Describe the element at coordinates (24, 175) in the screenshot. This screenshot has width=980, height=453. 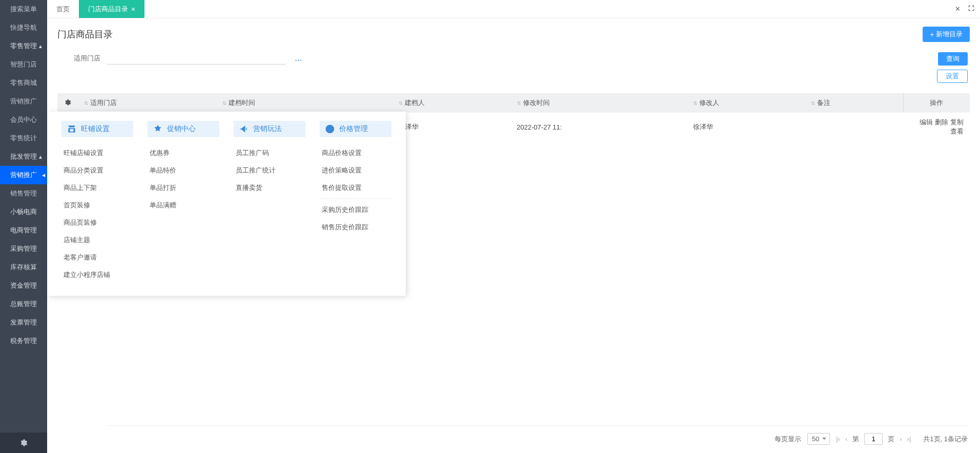
I see `sidebar-item-9: 营销推广◀` at that location.